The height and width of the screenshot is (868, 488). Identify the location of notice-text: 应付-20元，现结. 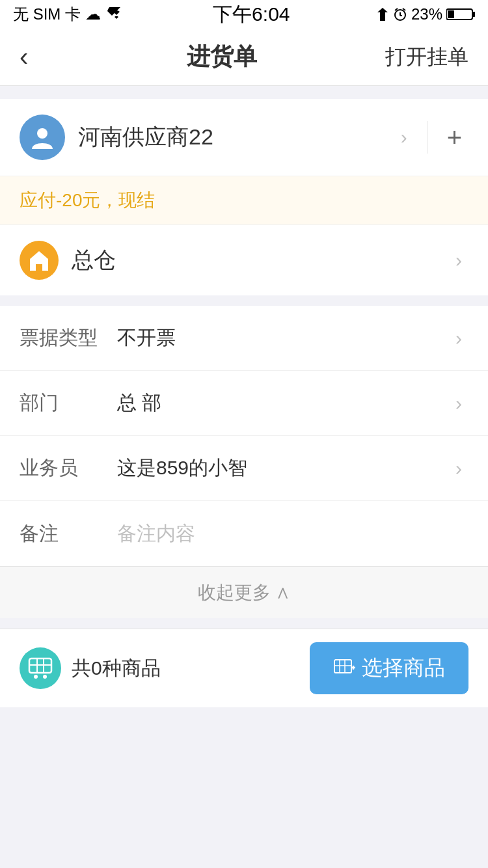
(87, 200).